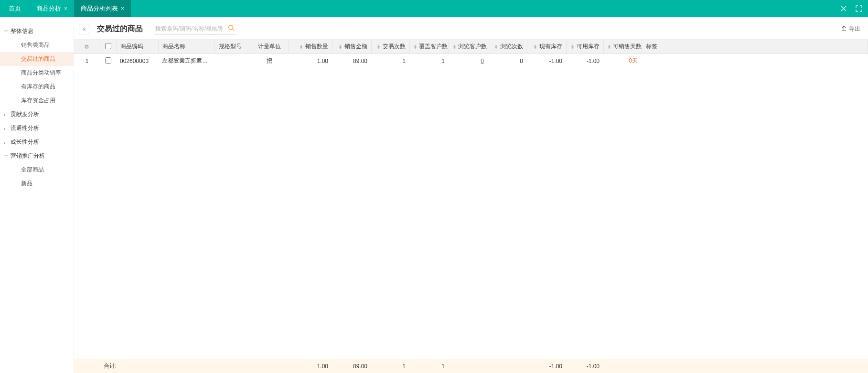 The width and height of the screenshot is (868, 373). What do you see at coordinates (132, 46) in the screenshot?
I see `col-label: 商品编码` at bounding box center [132, 46].